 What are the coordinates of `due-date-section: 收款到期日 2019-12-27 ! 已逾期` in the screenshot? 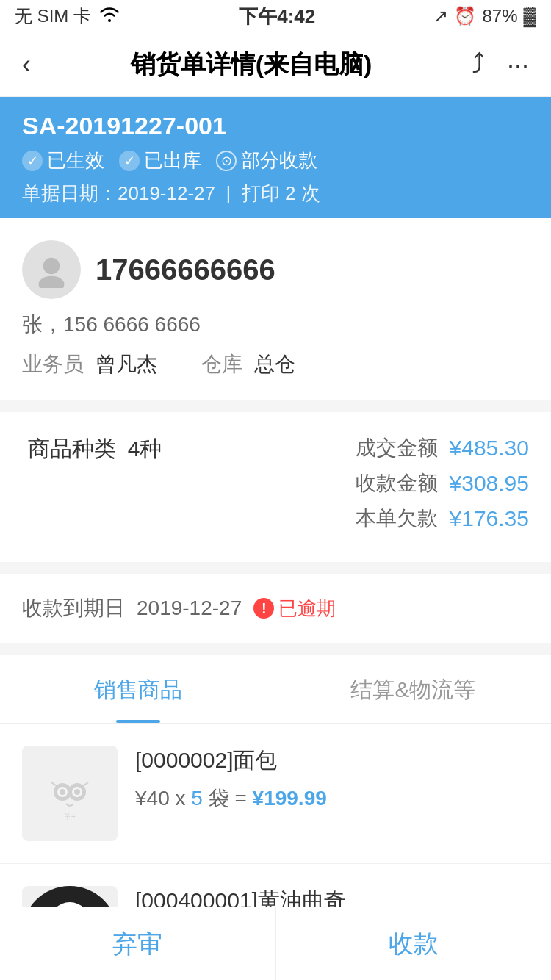 It's located at (276, 608).